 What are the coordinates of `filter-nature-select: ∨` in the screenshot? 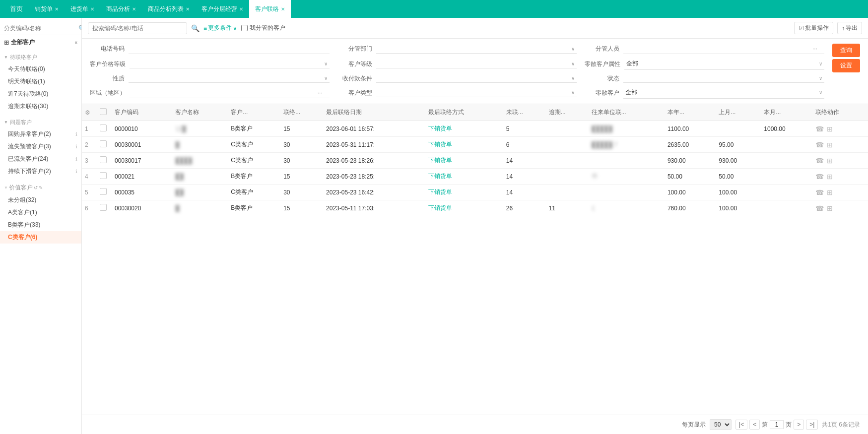 It's located at (229, 78).